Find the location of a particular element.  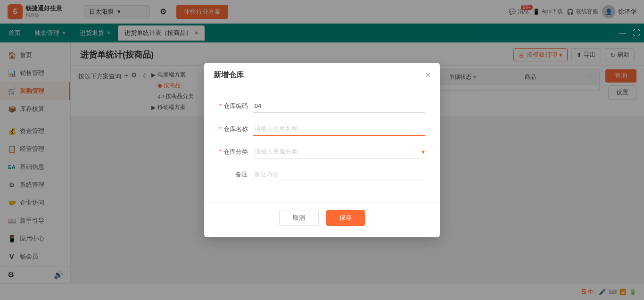

category-chevron-icon: ▾ is located at coordinates (423, 152).